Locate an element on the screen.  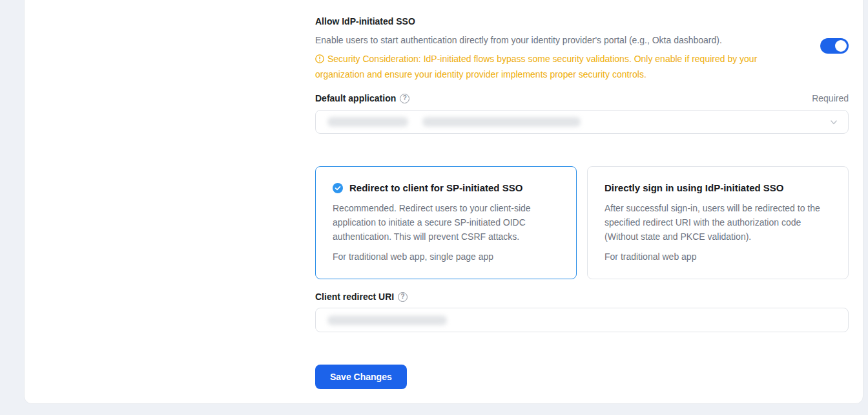
client-redirect-uri-label-row: Client redirect URI ? is located at coordinates (362, 297).